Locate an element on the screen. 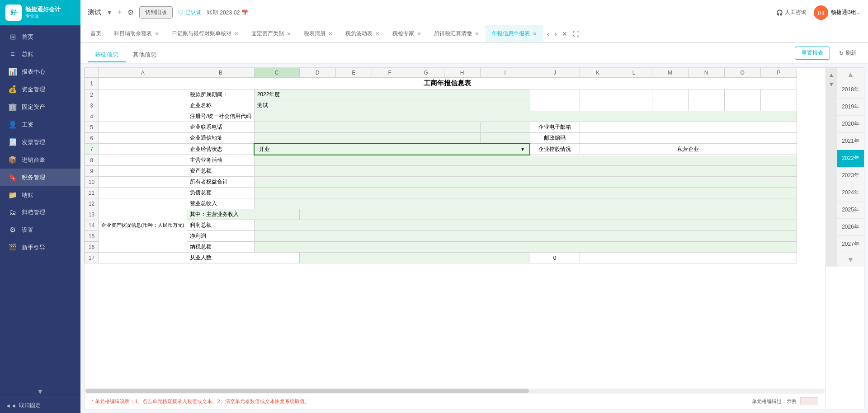 The width and height of the screenshot is (868, 413). dropdown-cell: 开业▼ is located at coordinates (392, 149).